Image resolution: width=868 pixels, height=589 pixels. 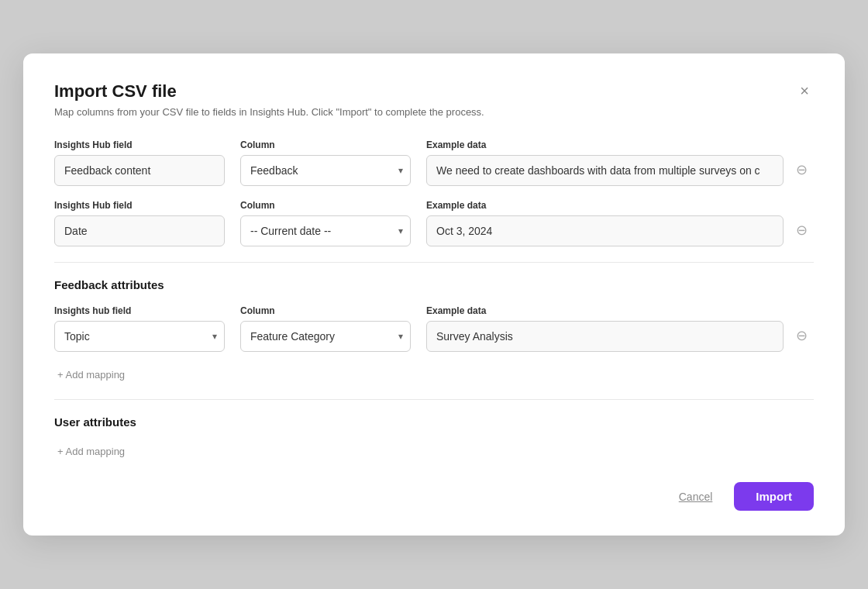 I want to click on topic-example-label: Example data, so click(x=620, y=311).